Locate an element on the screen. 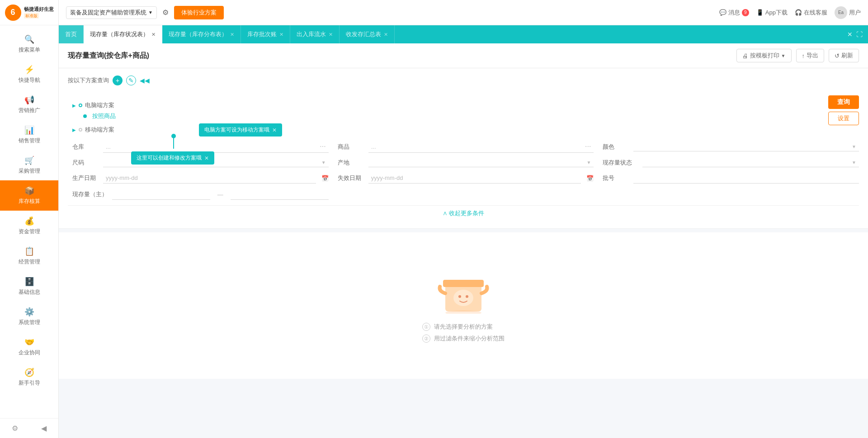 This screenshot has width=868, height=438. connector-line is located at coordinates (174, 142).